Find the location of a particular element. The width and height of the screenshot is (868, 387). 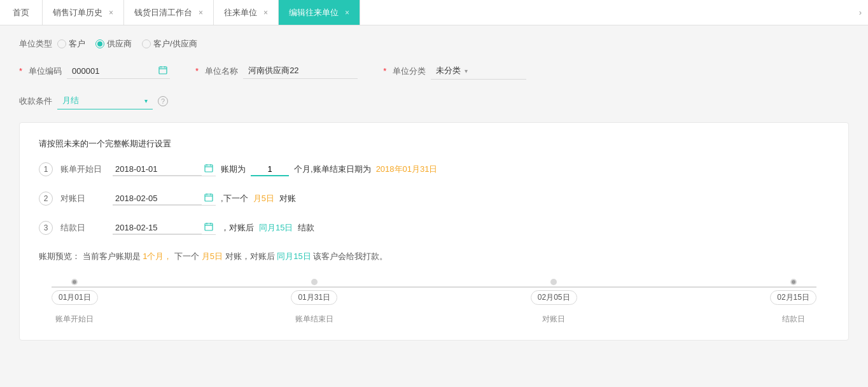

radio-customer-circle is located at coordinates (62, 44).